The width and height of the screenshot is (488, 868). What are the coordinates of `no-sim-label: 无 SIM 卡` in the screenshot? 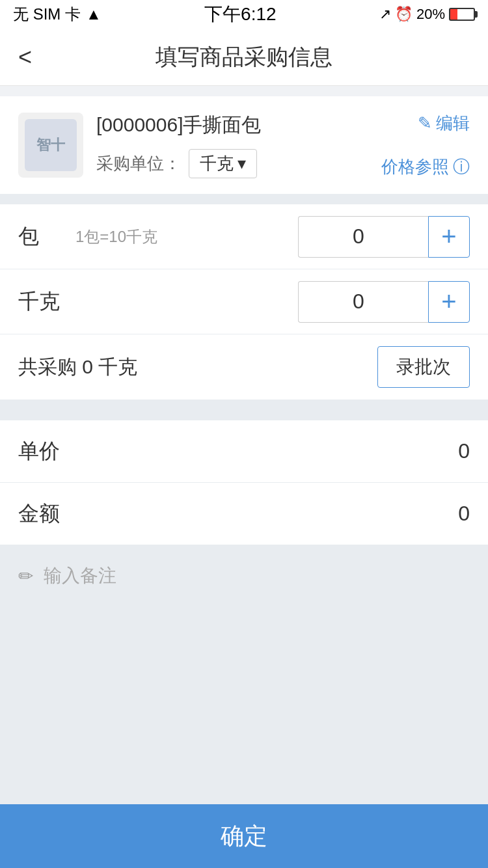 It's located at (47, 14).